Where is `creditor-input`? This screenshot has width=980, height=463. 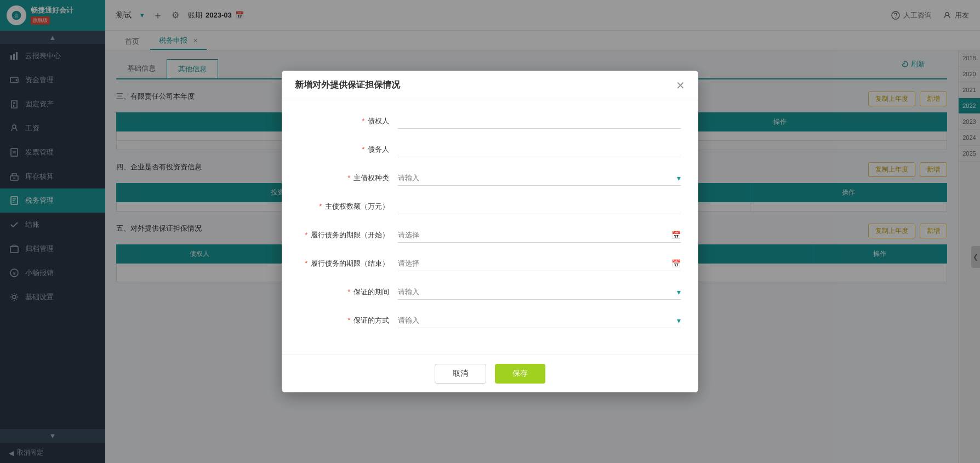 creditor-input is located at coordinates (539, 121).